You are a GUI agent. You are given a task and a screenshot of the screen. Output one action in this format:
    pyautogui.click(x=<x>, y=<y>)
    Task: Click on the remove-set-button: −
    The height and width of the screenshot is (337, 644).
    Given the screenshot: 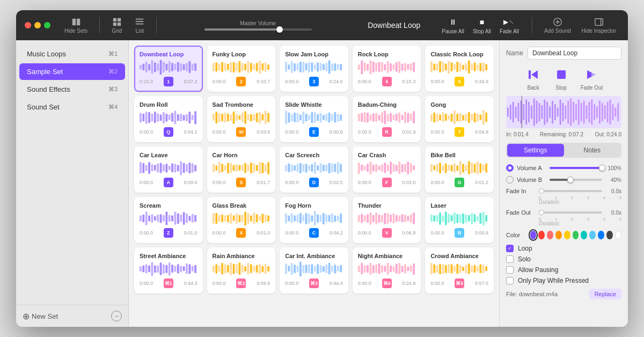 What is the action you would take?
    pyautogui.click(x=116, y=316)
    